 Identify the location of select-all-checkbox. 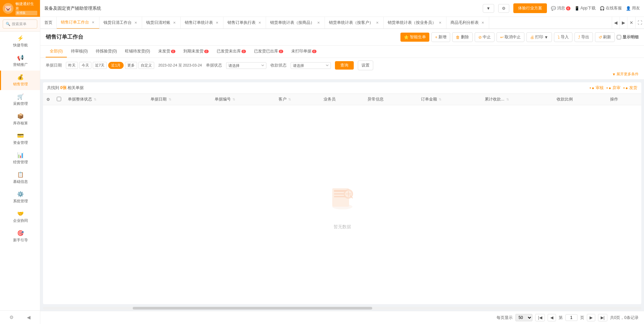
(59, 99).